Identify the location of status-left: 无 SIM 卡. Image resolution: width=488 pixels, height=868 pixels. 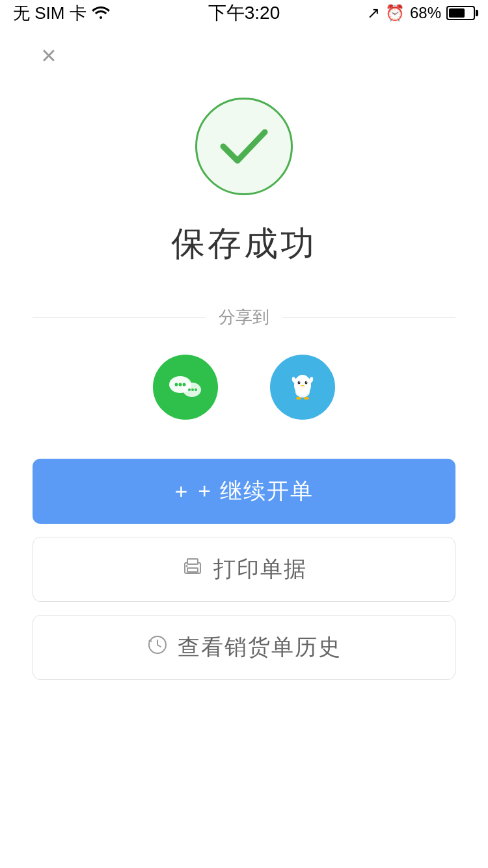
(61, 13).